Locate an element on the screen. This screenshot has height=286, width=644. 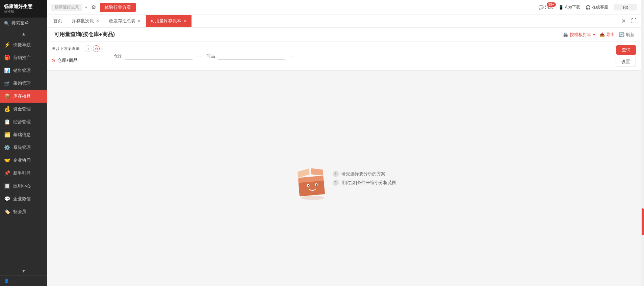
query-button: 查询 is located at coordinates (626, 50).